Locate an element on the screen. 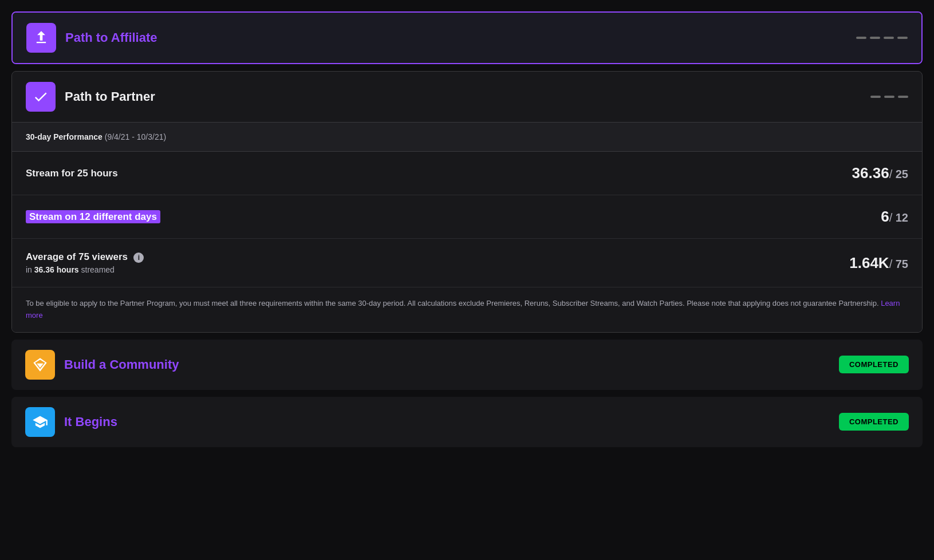  community-title: Build a Community is located at coordinates (447, 365).